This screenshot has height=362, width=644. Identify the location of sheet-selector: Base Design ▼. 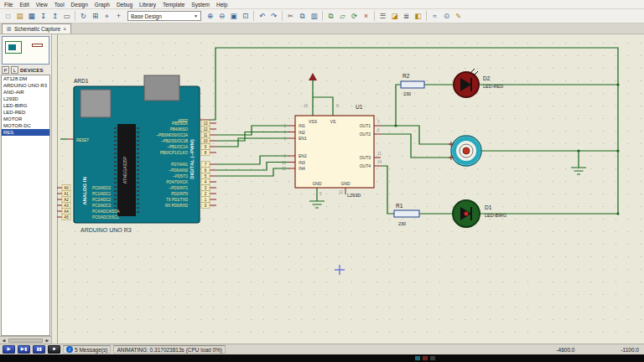
(164, 16).